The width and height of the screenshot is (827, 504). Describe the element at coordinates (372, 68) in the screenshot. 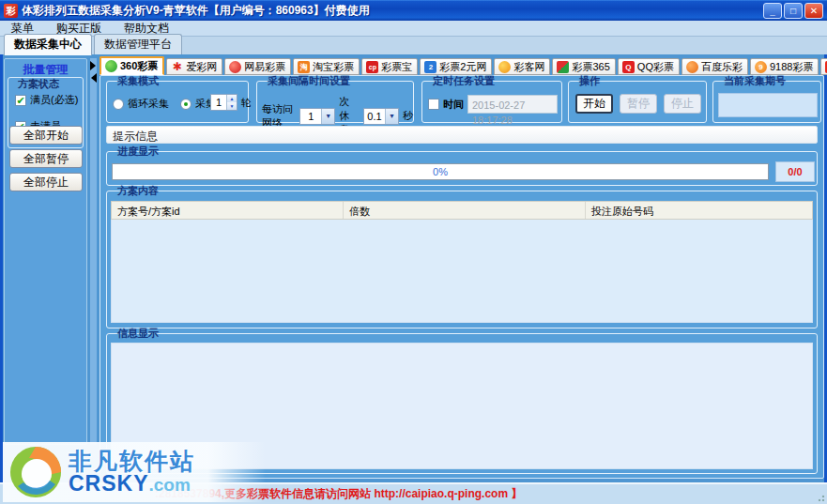

I see `caipiaobao-icon: cp` at that location.